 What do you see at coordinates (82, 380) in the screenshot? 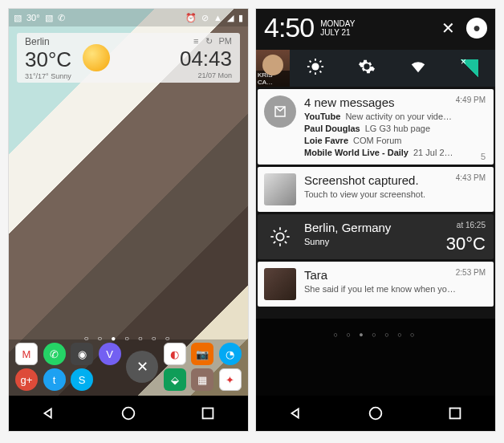
I see `app-skype: S` at bounding box center [82, 380].